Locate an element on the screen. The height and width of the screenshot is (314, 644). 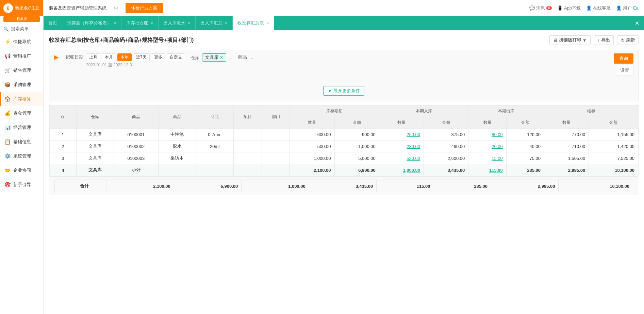
tab-stock-dist-close: ✕ is located at coordinates (115, 23).